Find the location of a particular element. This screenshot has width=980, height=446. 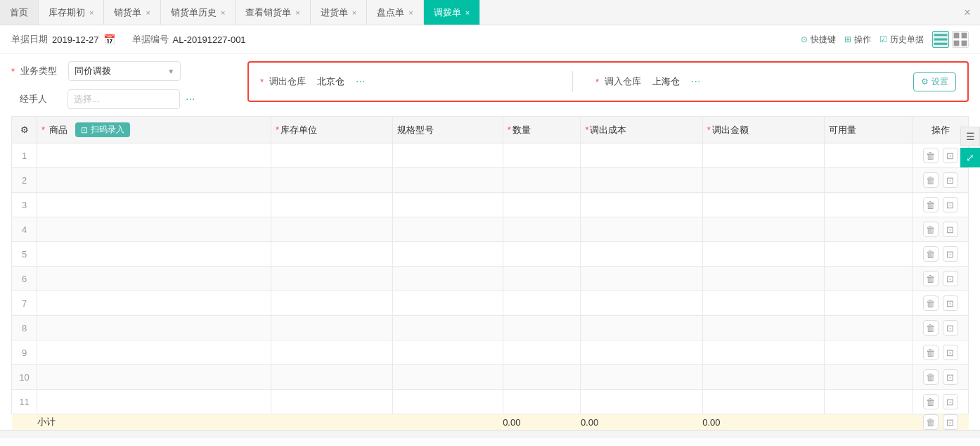

row-number: 8 is located at coordinates (25, 328).